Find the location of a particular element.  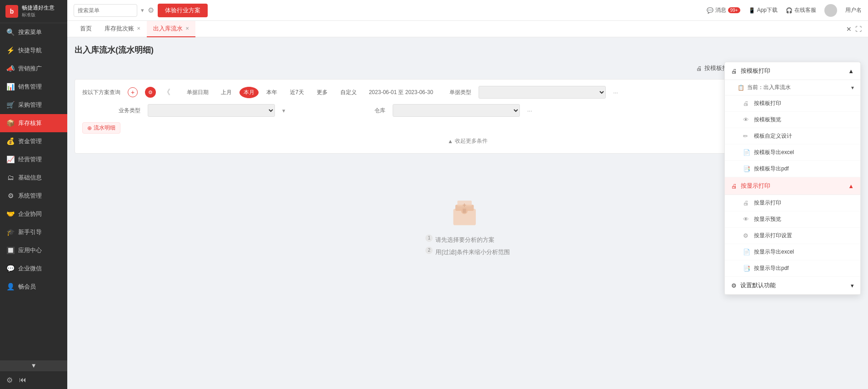

sidebar-label-10: 企业协同 is located at coordinates (30, 214).